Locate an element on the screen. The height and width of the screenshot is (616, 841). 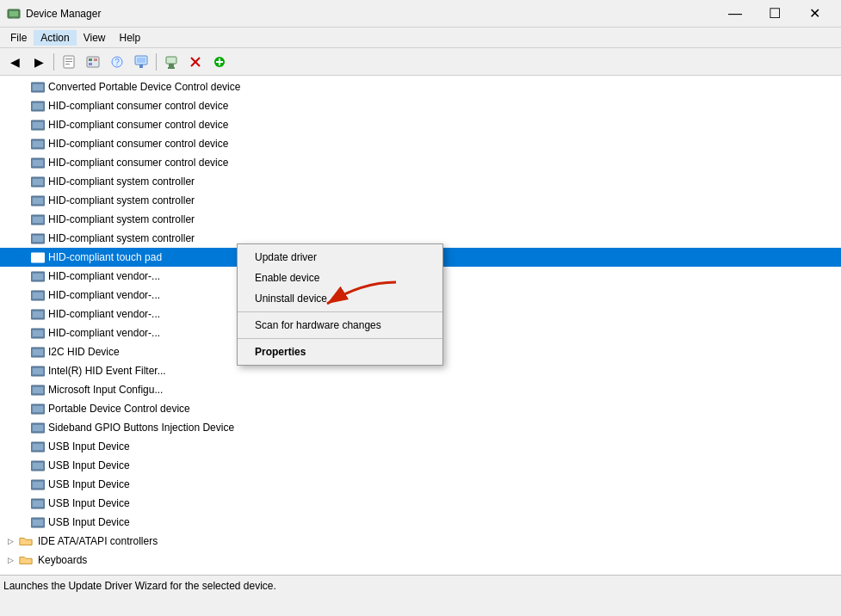
window-controls: — ☐ ✕ is located at coordinates (775, 14).